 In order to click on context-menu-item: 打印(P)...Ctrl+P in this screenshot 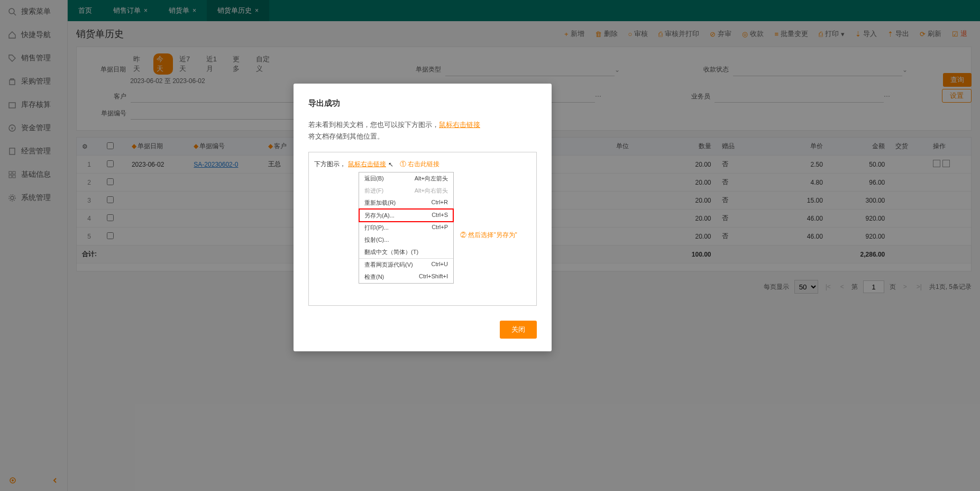, I will do `click(406, 228)`.